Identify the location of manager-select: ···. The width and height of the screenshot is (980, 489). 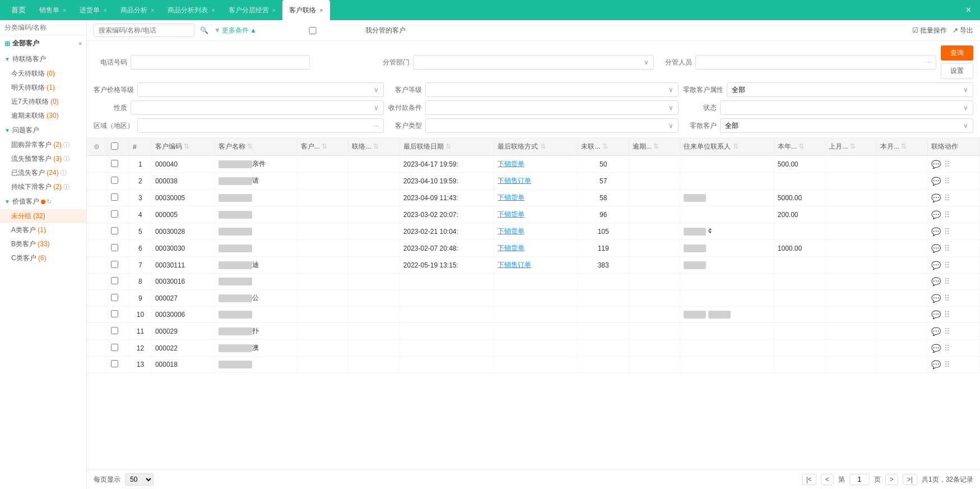
(816, 62).